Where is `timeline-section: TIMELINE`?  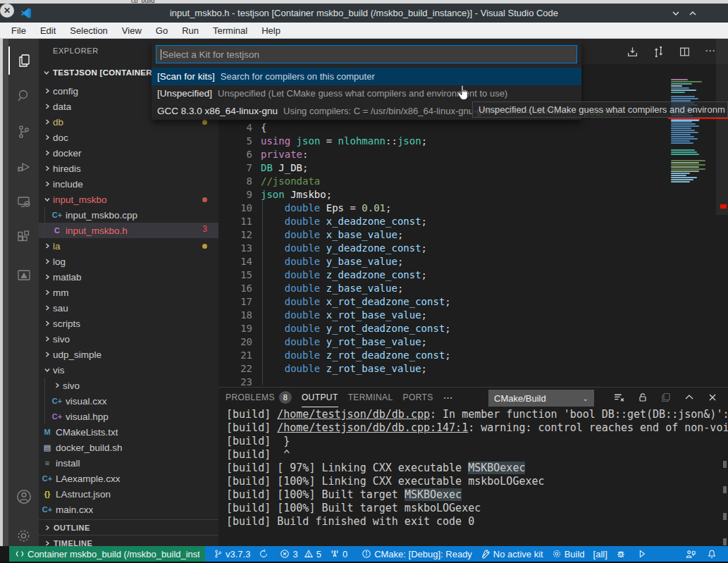 timeline-section: TIMELINE is located at coordinates (128, 540).